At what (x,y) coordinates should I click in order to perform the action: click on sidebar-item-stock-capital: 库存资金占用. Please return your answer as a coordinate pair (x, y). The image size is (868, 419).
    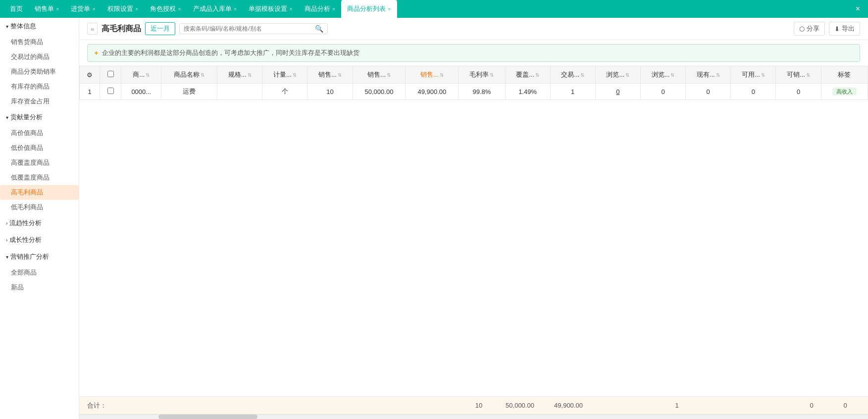
    Looking at the image, I should click on (40, 101).